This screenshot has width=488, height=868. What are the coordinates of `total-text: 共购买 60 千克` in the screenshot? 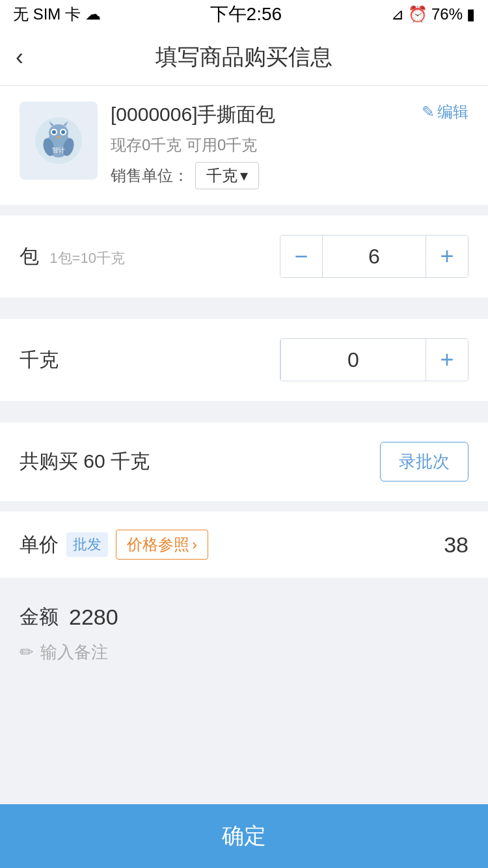 It's located at (85, 462).